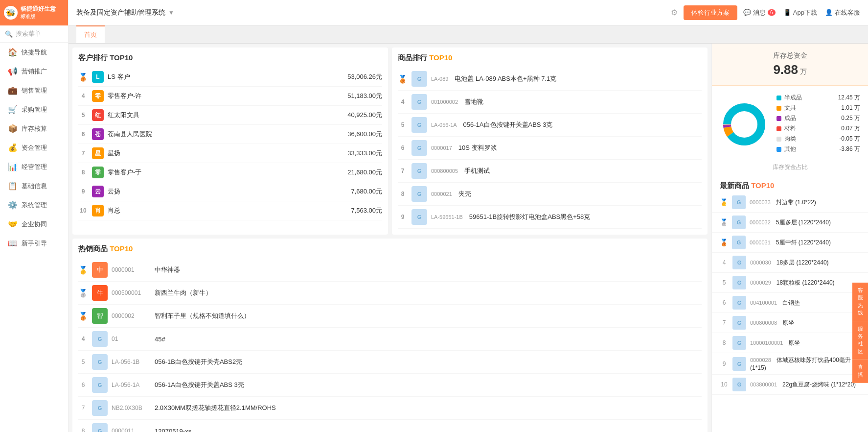 This screenshot has height=432, width=868. I want to click on product-item: 8 G 0000011 12070519-xs, so click(390, 426).